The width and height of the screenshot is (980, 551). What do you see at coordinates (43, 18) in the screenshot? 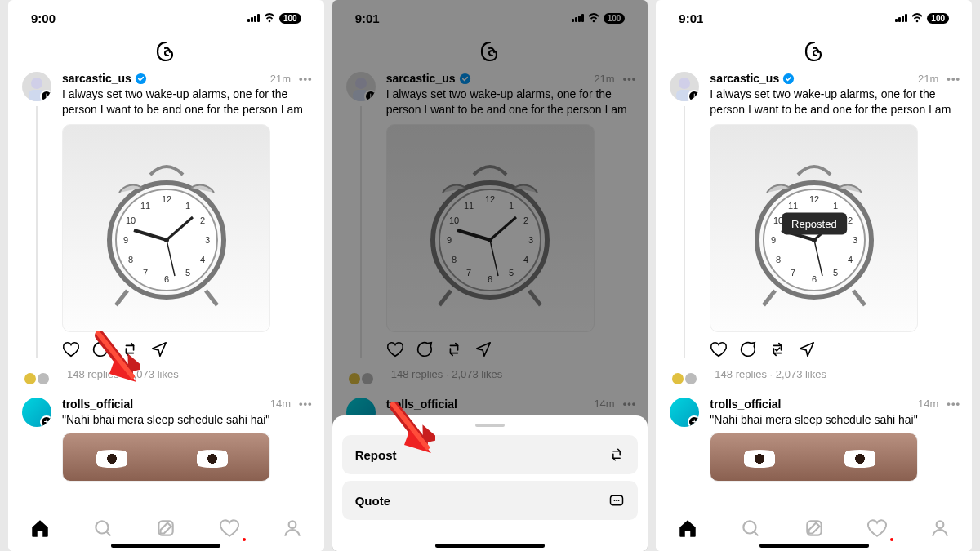
I see `time: 9:00` at bounding box center [43, 18].